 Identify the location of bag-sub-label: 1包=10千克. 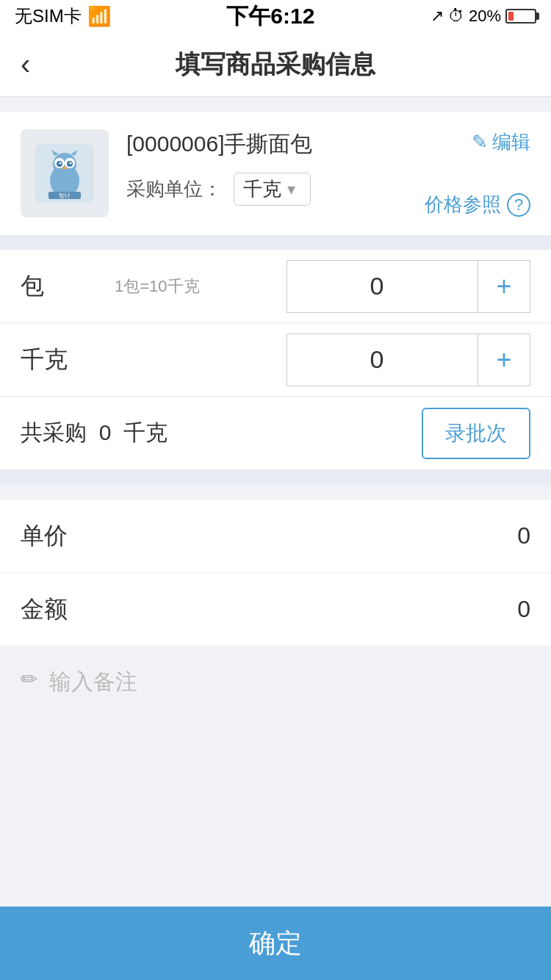
(157, 287).